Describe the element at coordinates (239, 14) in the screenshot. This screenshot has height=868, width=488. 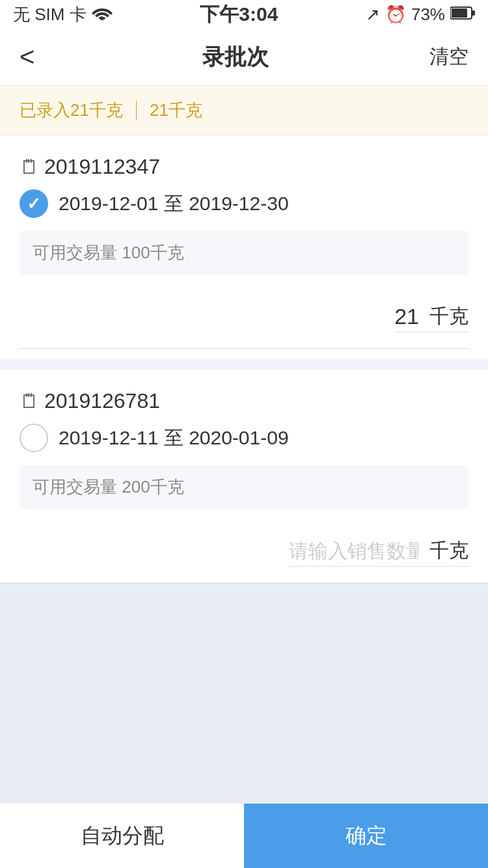
I see `time-display: 下午3:04` at that location.